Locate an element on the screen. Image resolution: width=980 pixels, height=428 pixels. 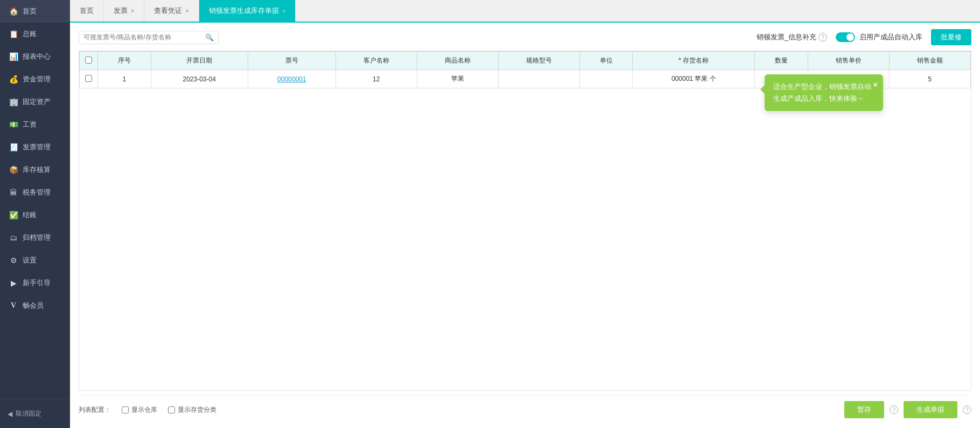
cell-product: 苹果 is located at coordinates (458, 79).